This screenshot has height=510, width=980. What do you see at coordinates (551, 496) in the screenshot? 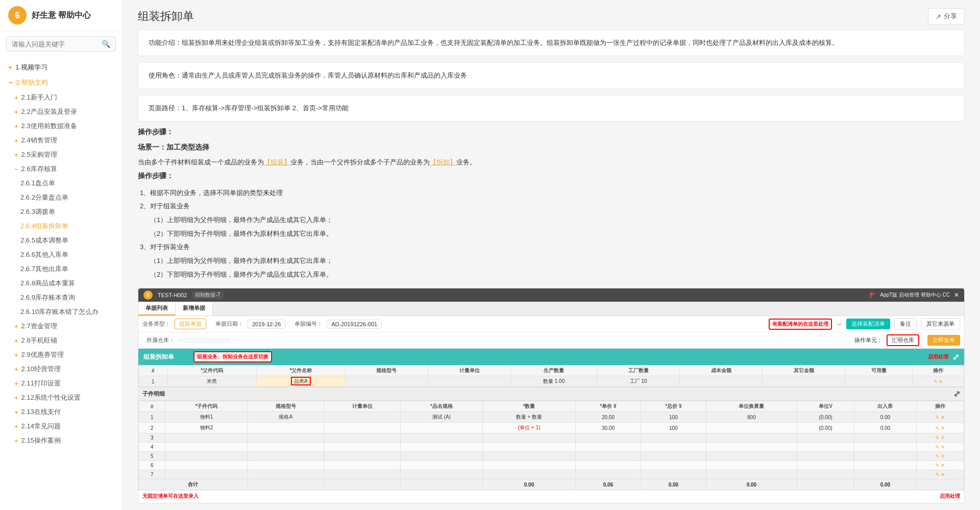
I see `bottom-annotations: 无固定清单可在这里录入 启用处理` at bounding box center [551, 496].